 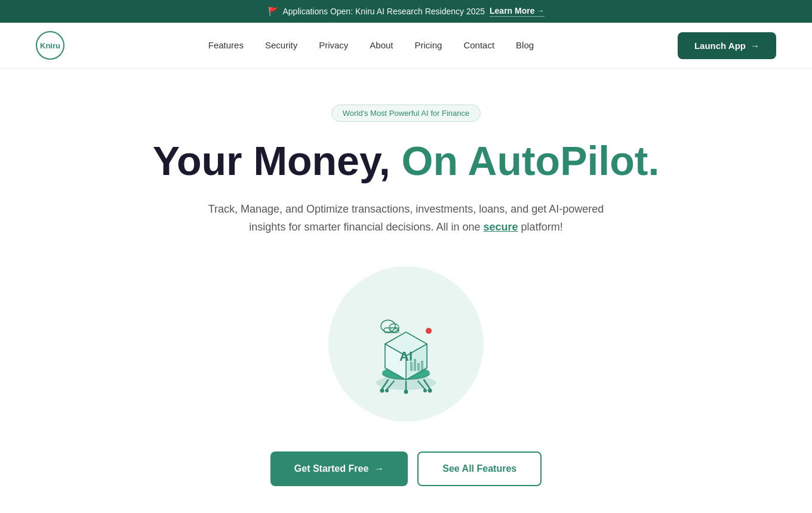 What do you see at coordinates (385, 11) in the screenshot?
I see `announcement-text: Applications Open: Kniru AI Research Res…` at bounding box center [385, 11].